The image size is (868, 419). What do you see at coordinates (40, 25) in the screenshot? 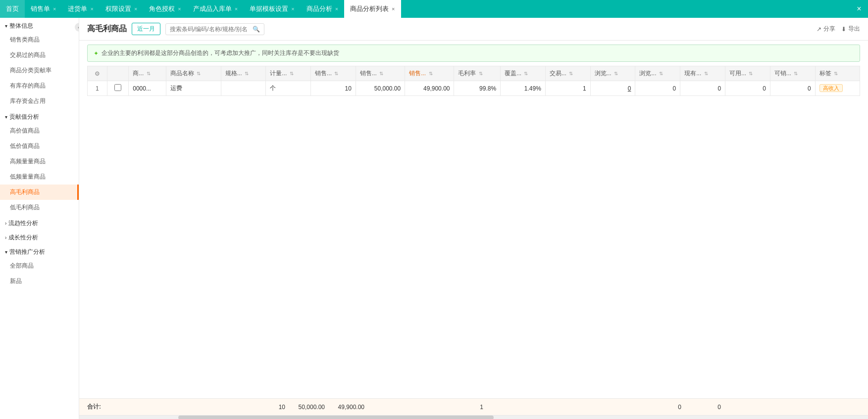
I see `sidebar-group-overall-info: ▾ 整体信息` at bounding box center [40, 25].